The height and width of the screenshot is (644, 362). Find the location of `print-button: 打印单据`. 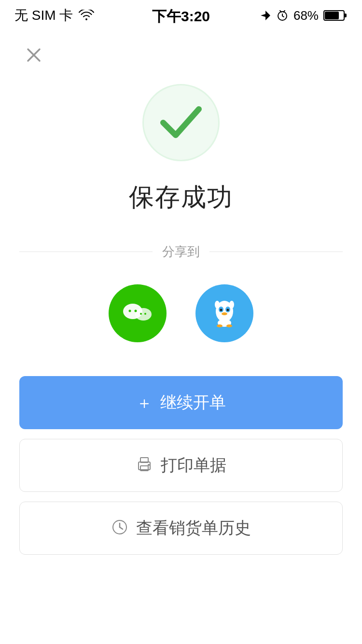

print-button: 打印单据 is located at coordinates (181, 465).